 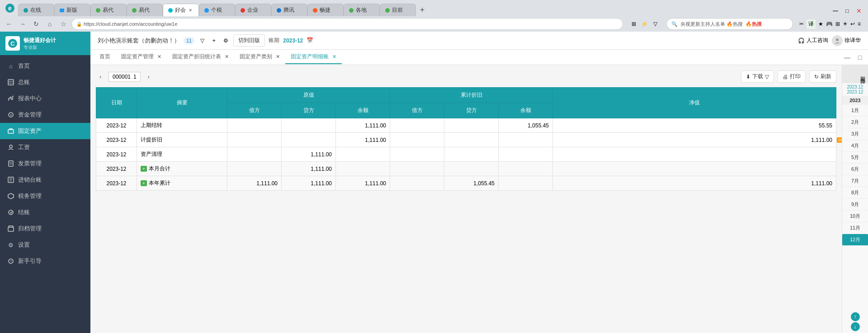 What do you see at coordinates (274, 41) in the screenshot?
I see `account-period-label: 账期` at bounding box center [274, 41].